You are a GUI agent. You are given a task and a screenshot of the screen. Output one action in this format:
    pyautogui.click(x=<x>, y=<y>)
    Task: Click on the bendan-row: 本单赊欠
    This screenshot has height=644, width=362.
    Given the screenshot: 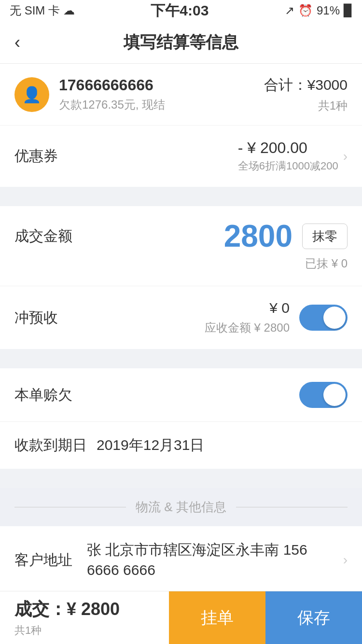 What is the action you would take?
    pyautogui.click(x=181, y=395)
    